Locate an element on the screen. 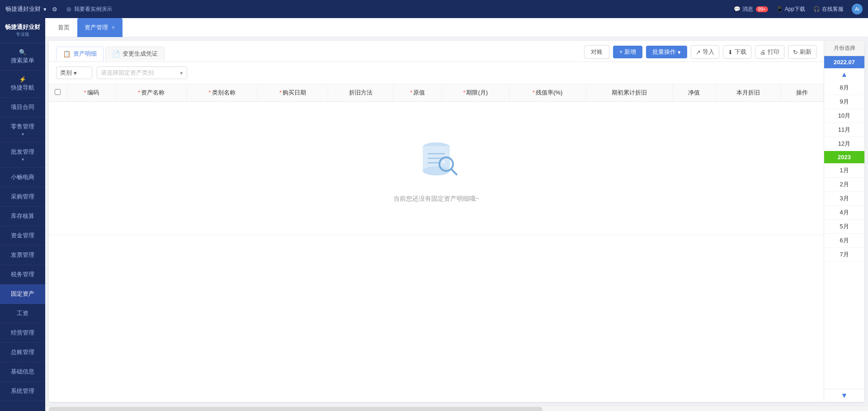 The image size is (868, 411). sidebar-item-basic: 基础信息 is located at coordinates (23, 372).